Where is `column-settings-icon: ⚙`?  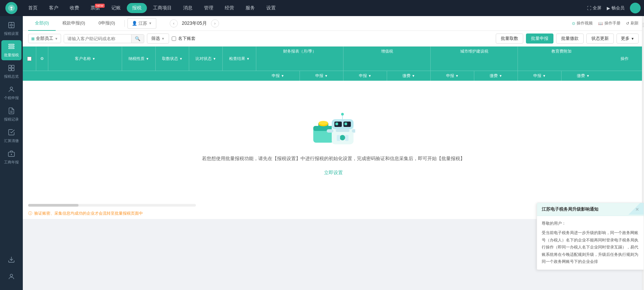 column-settings-icon: ⚙ is located at coordinates (42, 59).